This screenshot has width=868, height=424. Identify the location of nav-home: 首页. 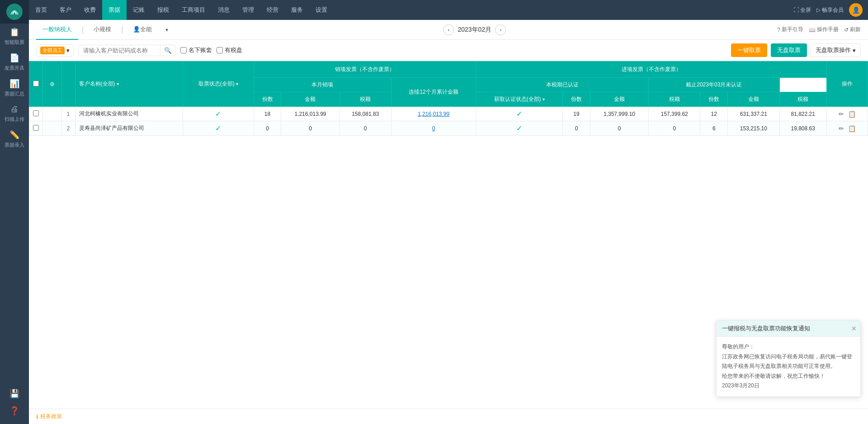
(41, 10).